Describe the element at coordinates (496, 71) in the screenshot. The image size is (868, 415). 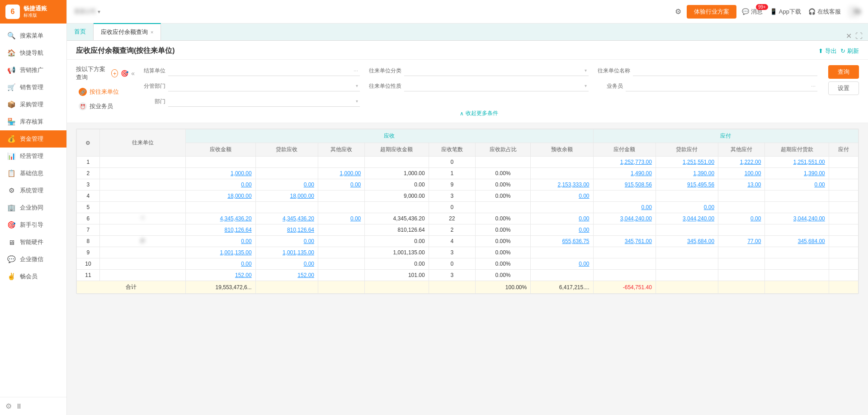
I see `filter-input-company-type: ▾` at that location.